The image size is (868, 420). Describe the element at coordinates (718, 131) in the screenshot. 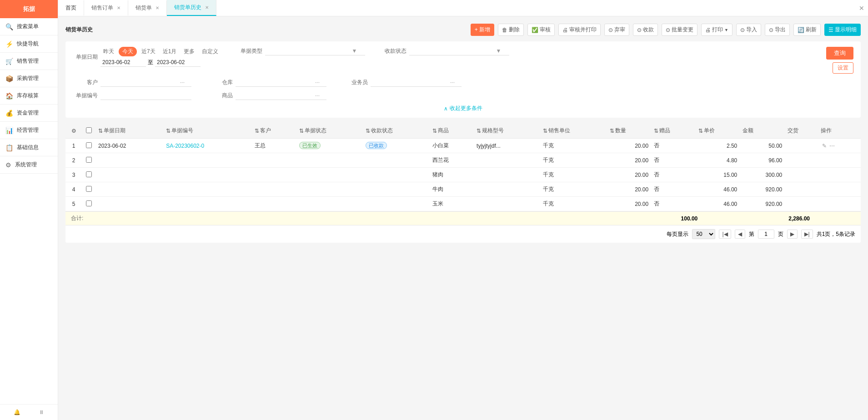

I see `th-unitprice: ⇅单价` at that location.